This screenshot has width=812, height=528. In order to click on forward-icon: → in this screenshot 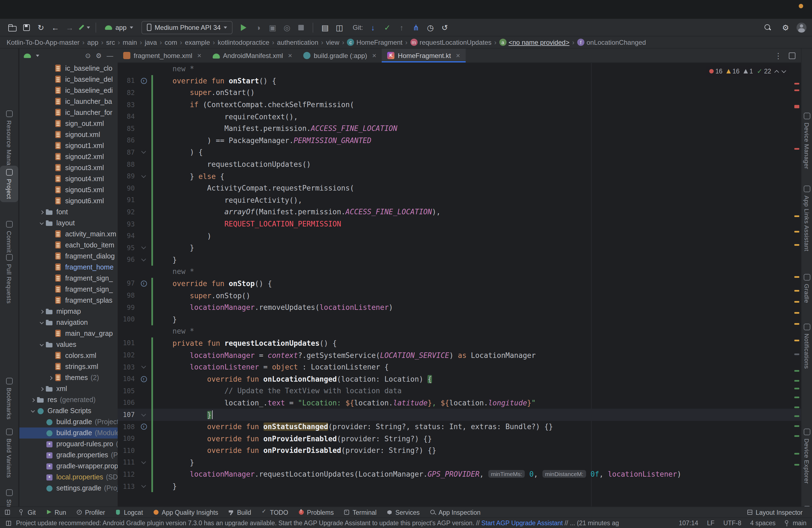, I will do `click(70, 27)`.